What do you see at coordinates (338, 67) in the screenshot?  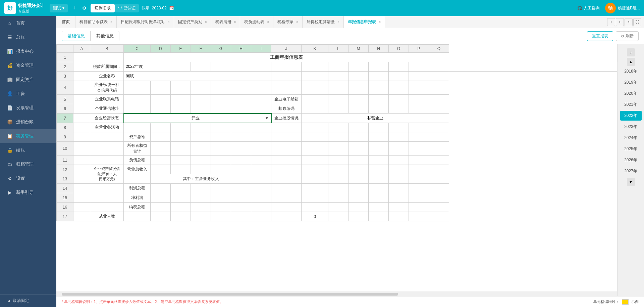 I see `cell-2-k` at bounding box center [338, 67].